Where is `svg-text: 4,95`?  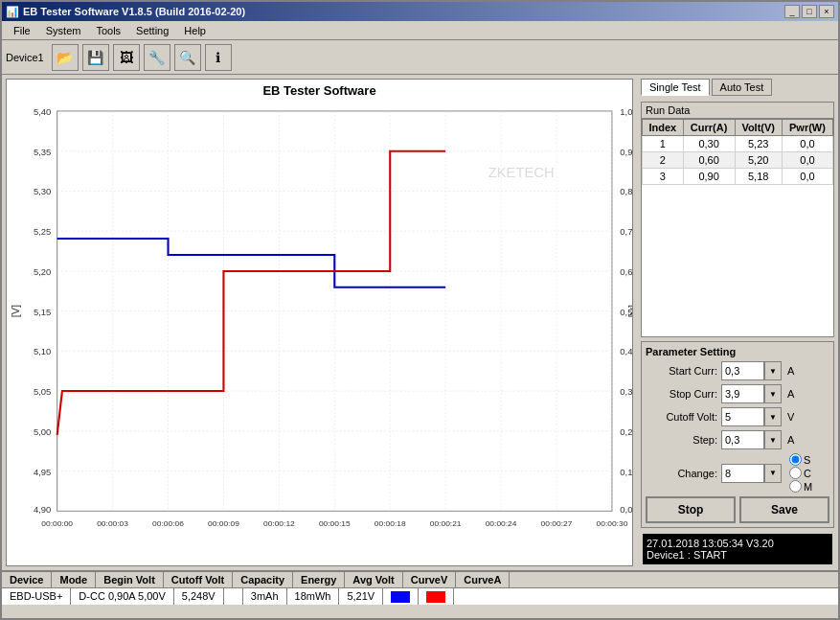
svg-text: 4,95 is located at coordinates (42, 472).